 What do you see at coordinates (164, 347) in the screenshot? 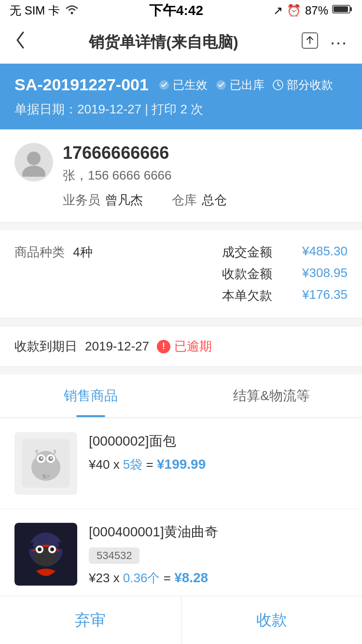
I see `overdue-icon: !` at bounding box center [164, 347].